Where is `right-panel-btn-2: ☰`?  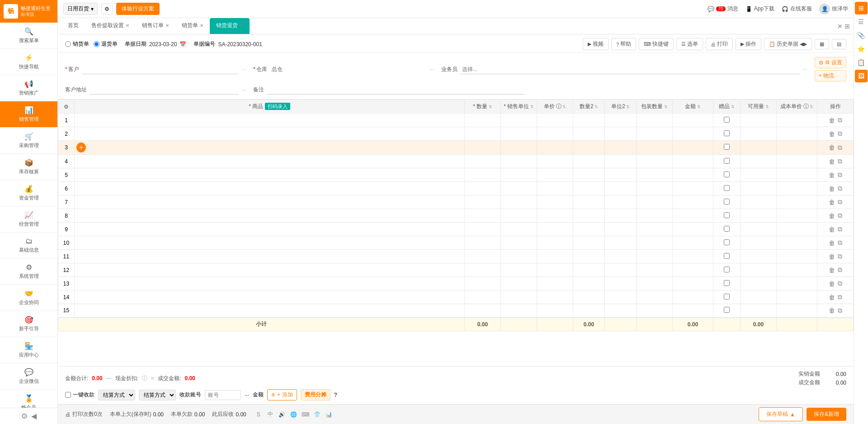
right-panel-btn-2: ☰ is located at coordinates (861, 22).